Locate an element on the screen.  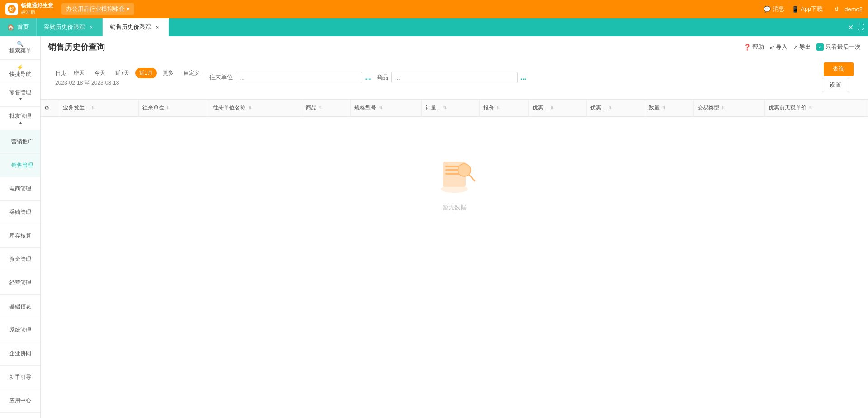
sidebar-item-ecommerce: 电商管理 is located at coordinates (20, 189).